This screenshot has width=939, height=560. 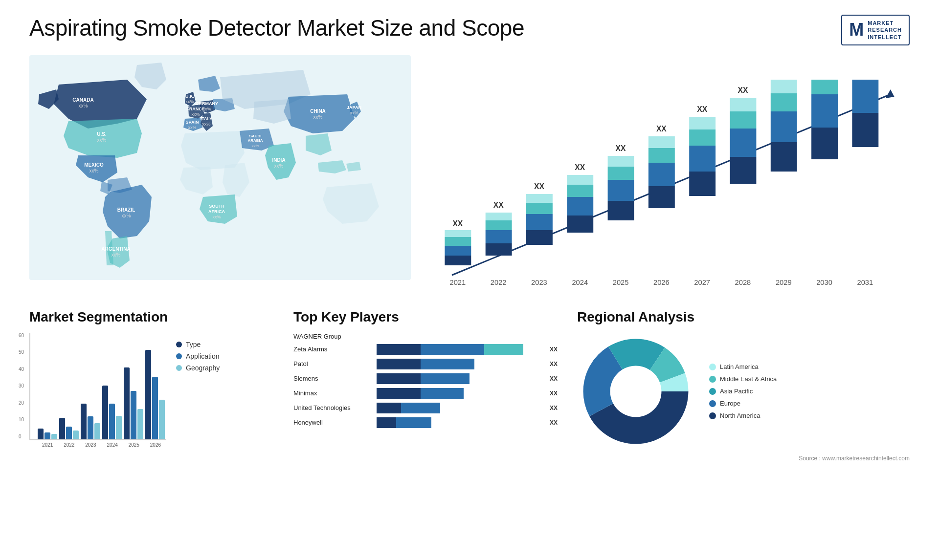 What do you see at coordinates (743, 282) in the screenshot?
I see `svg-text: 2028` at bounding box center [743, 282].